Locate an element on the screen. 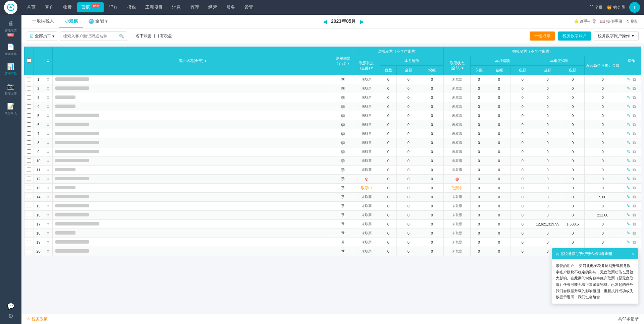 The width and height of the screenshot is (644, 324). search-icon: 🔍 is located at coordinates (121, 36).